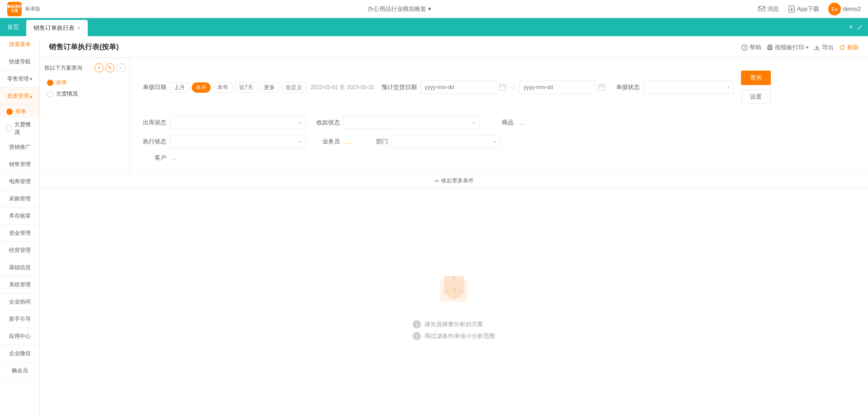  Describe the element at coordinates (99, 68) in the screenshot. I see `add-scheme-btn: +` at that location.